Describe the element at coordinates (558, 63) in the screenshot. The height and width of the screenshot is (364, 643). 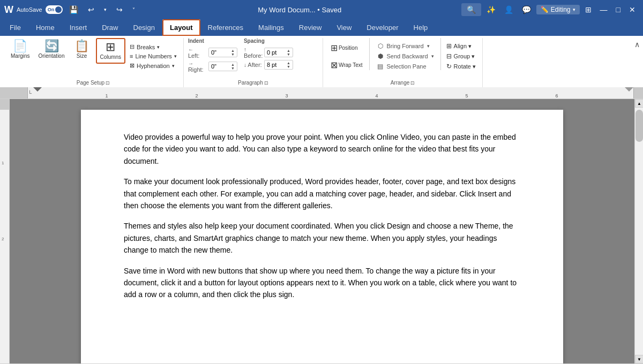
I see `ribbon-spacer` at that location.